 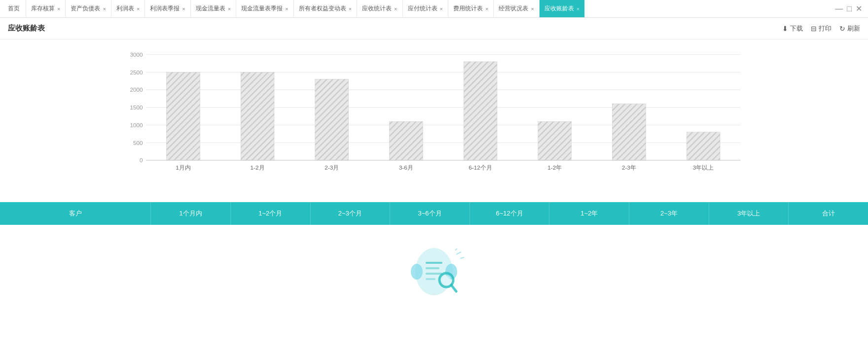 I want to click on tab-label: 经营状况表, so click(x=513, y=9).